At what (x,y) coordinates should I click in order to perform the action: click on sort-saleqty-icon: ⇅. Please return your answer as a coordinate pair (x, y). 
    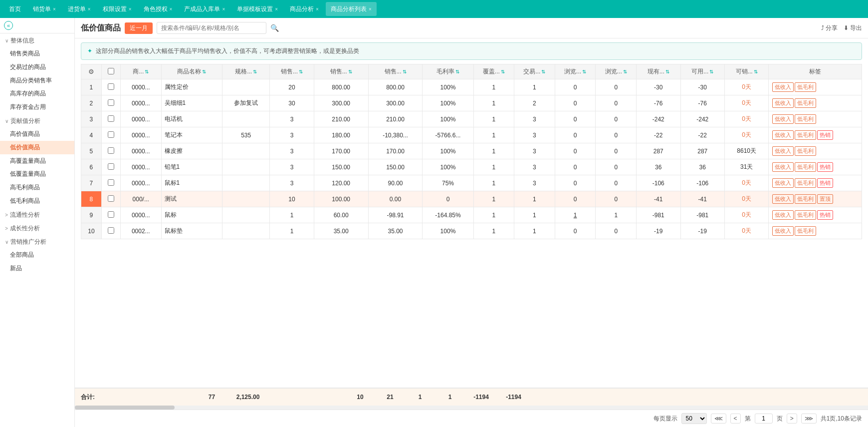
    Looking at the image, I should click on (301, 72).